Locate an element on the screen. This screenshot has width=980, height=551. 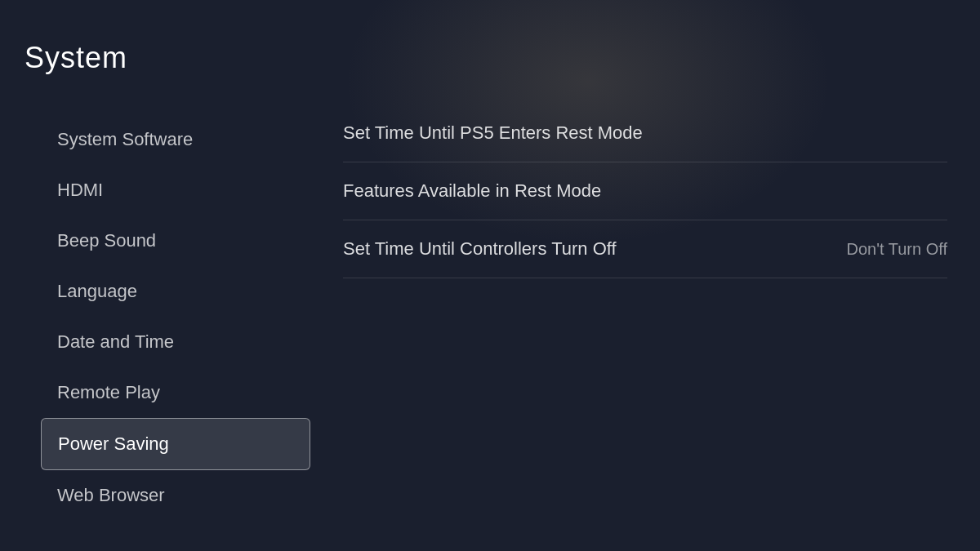
content-item-controllers-off: Set Time Until Controllers Turn OffDon't… is located at coordinates (645, 250).